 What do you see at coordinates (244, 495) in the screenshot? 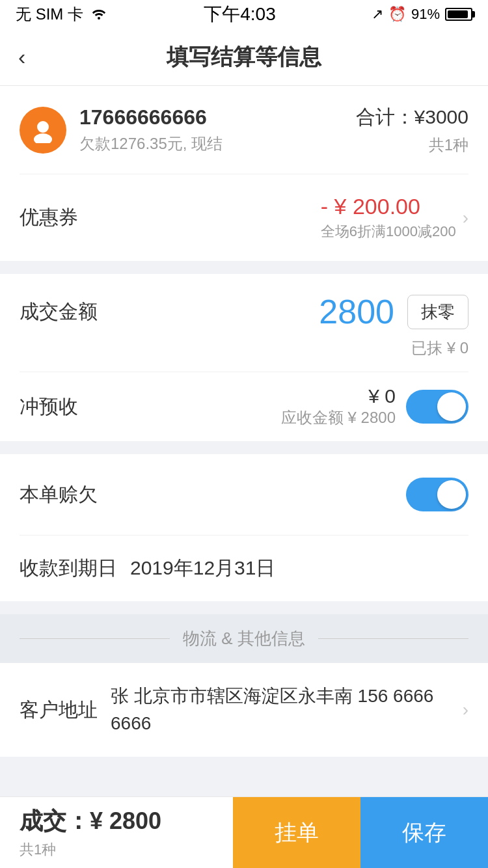
I see `debt-row: 本单赊欠` at bounding box center [244, 495].